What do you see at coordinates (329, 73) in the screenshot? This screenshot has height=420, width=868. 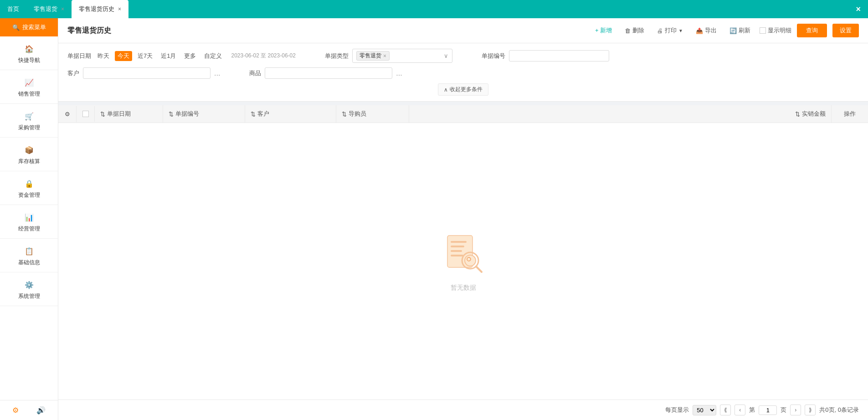 I see `goods-input` at bounding box center [329, 73].